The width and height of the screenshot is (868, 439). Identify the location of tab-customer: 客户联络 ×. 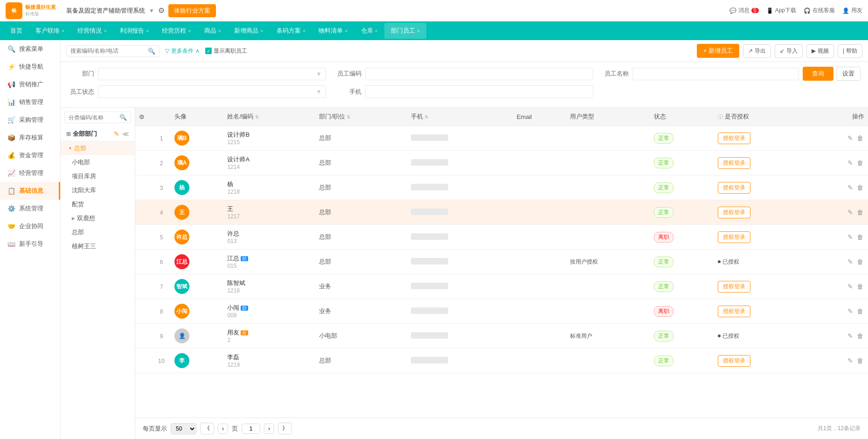
(50, 31).